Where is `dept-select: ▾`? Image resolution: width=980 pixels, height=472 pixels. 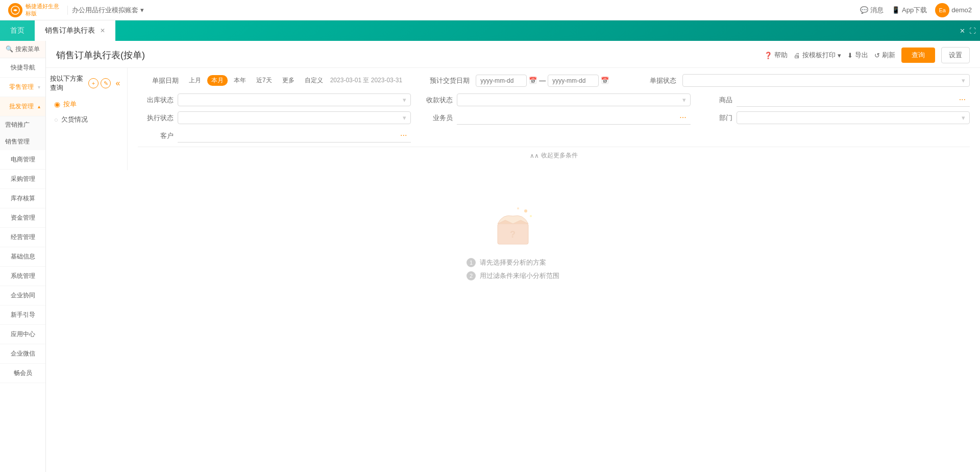 dept-select: ▾ is located at coordinates (853, 117).